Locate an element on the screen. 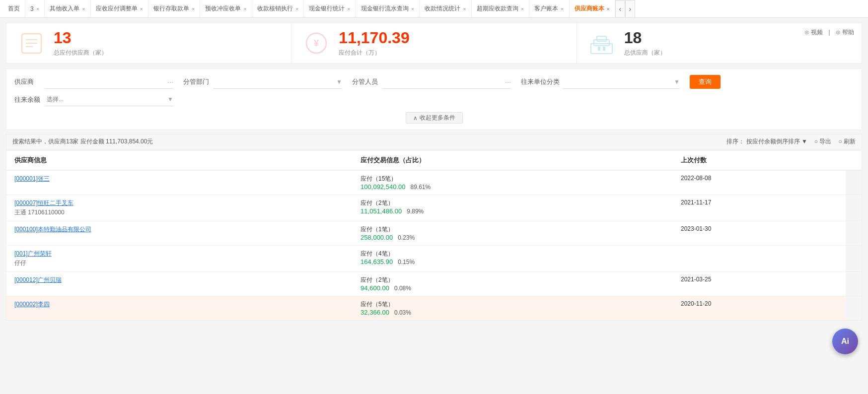 This screenshot has height=394, width=868. payable-cell: 应付（15笔）100,092,540.0089.61% is located at coordinates (512, 183).